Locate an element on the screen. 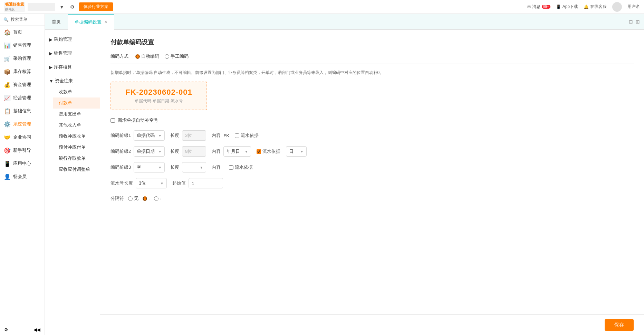  sec-item-expense: 费用支出单 is located at coordinates (77, 114).